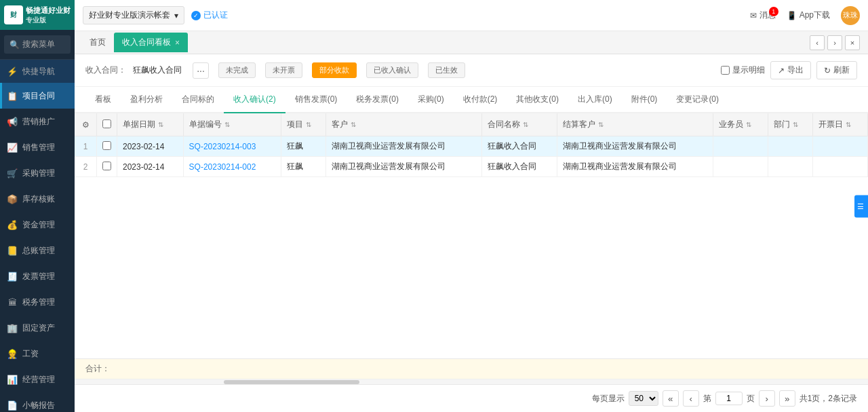 Image resolution: width=868 pixels, height=412 pixels. Describe the element at coordinates (255, 100) in the screenshot. I see `tab-income-confirm: 收入确认(2)` at that location.